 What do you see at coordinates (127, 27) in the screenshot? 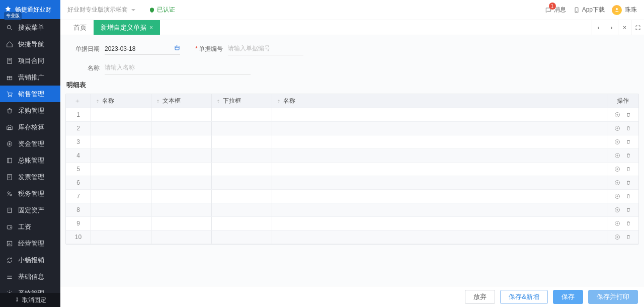
I see `tab-new-custom-form: 新增自定义单据 ×` at bounding box center [127, 27].